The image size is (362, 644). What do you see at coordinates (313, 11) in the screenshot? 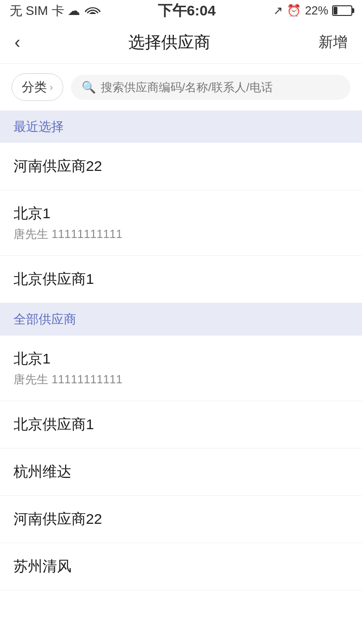
I see `status-right: ↗ ⏰ 22%` at bounding box center [313, 11].